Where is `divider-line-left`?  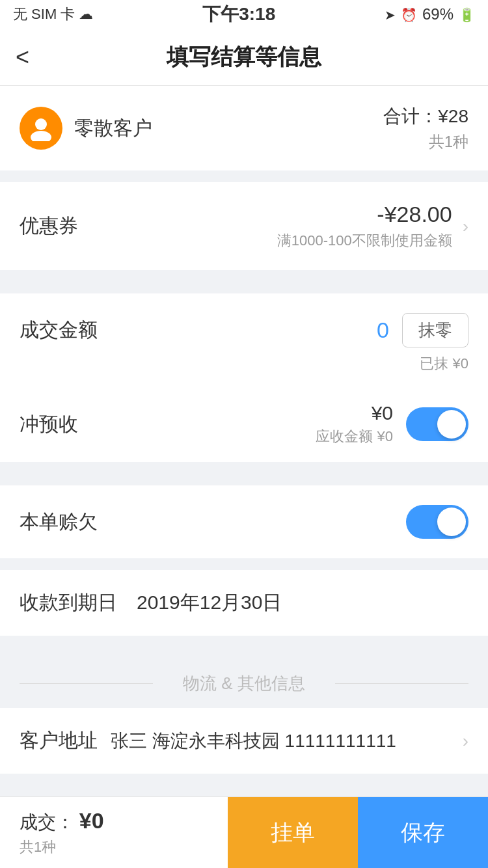
divider-line-left is located at coordinates (86, 683).